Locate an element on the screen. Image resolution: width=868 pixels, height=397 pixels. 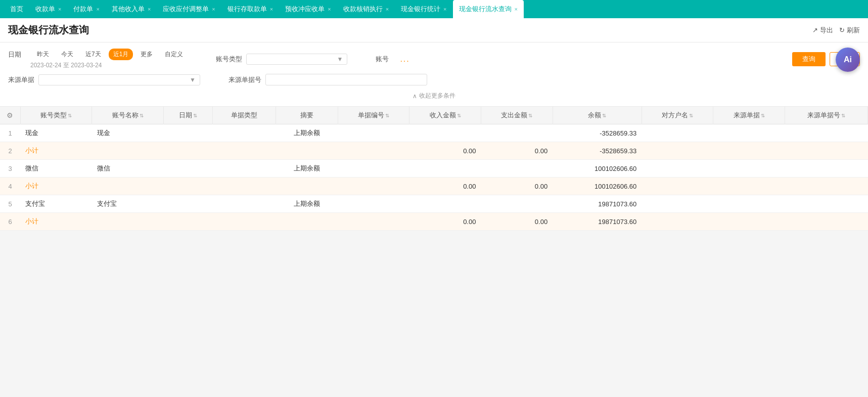
export-button: ↗ 导出 is located at coordinates (823, 30).